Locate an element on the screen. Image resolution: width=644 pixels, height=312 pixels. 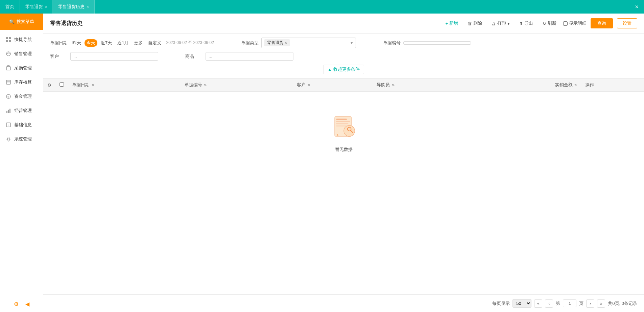
sidebar-item-operation-mgmt: 经营管理 is located at coordinates (22, 111).